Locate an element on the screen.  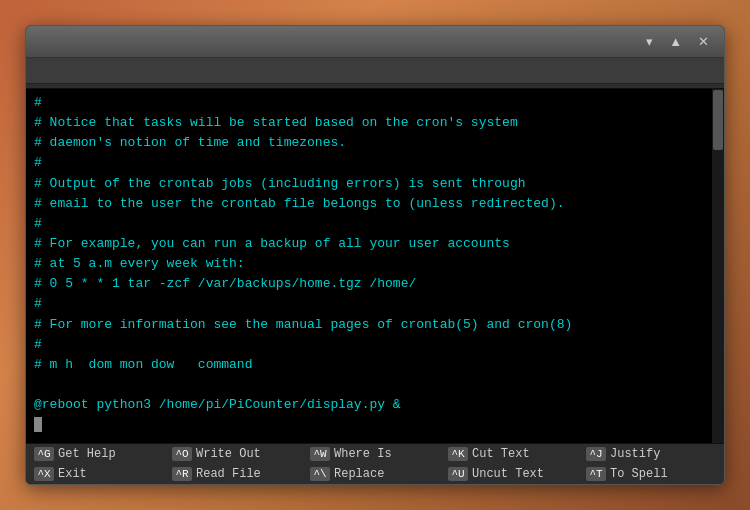
title-bar: ▾ ▲ ✕ is located at coordinates (375, 42).